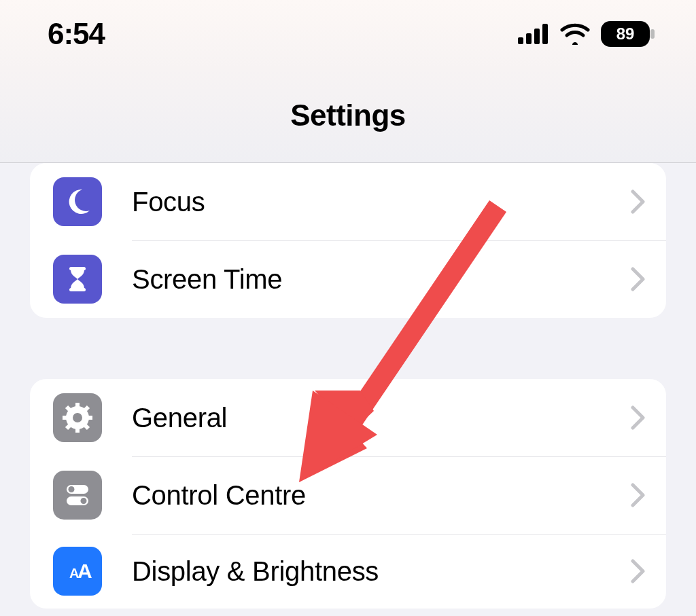 The width and height of the screenshot is (696, 616). I want to click on moon-icon, so click(77, 202).